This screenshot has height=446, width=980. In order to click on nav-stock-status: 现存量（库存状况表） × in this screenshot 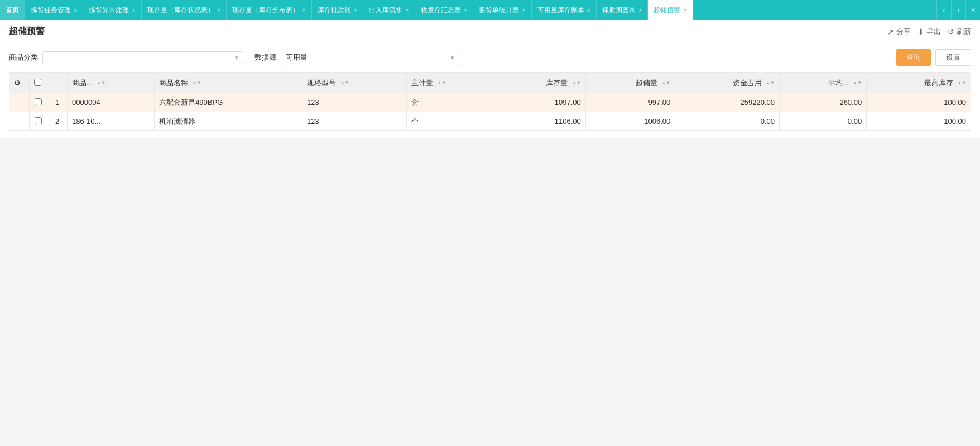, I will do `click(184, 10)`.